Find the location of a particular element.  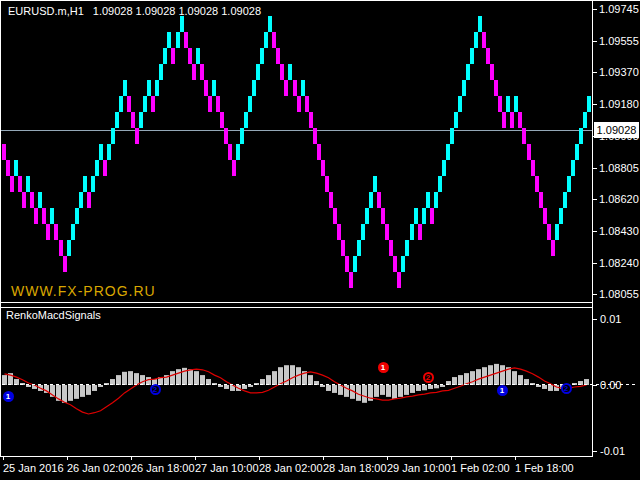

zero-level-dashed-line is located at coordinates (319, 384).